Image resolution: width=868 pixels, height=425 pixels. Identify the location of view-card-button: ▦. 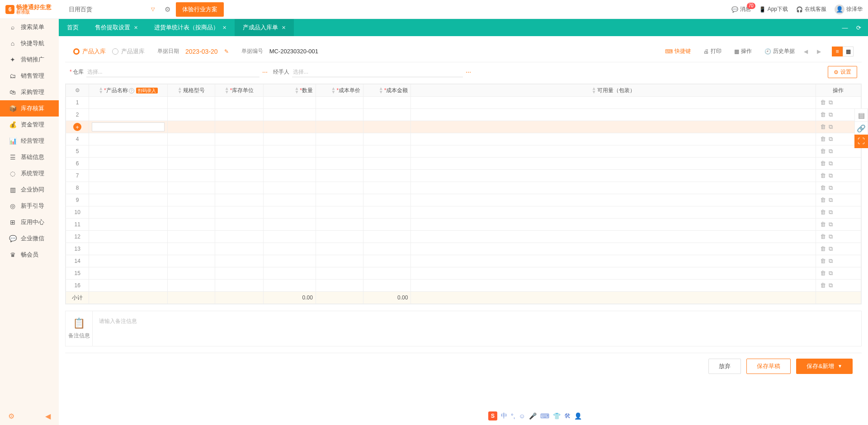
(848, 51).